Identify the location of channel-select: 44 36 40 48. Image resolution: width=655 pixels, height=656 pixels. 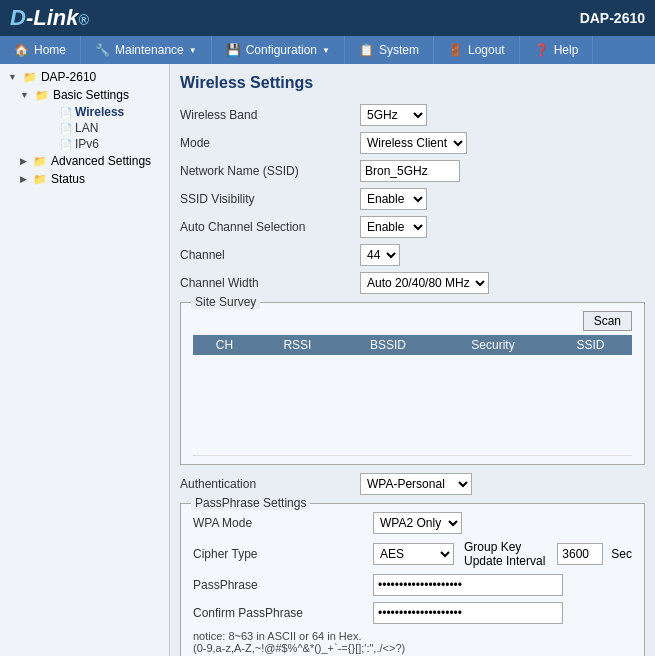
(380, 255).